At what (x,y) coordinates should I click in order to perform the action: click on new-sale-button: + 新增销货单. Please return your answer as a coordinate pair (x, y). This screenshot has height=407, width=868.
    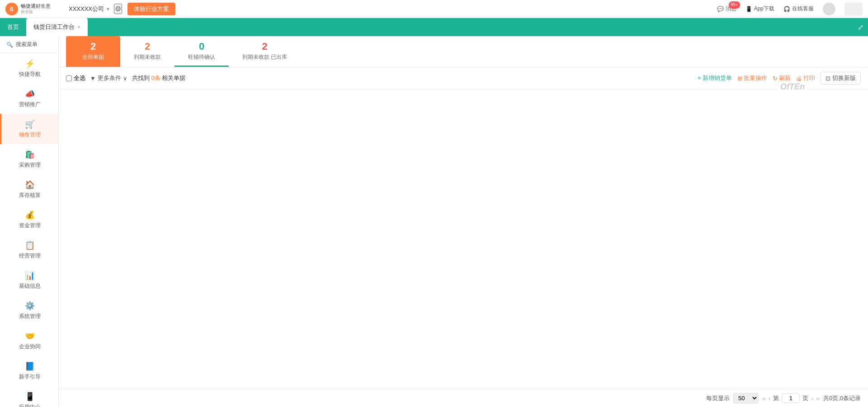
    Looking at the image, I should click on (715, 78).